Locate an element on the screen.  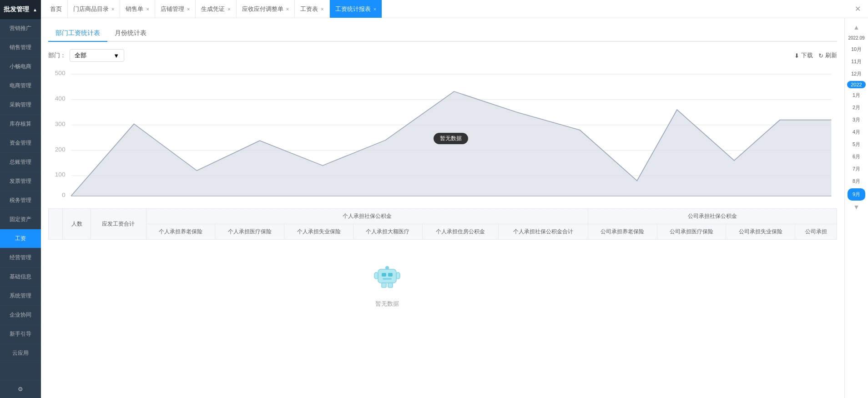
refresh-icon: ↻ is located at coordinates (821, 55).